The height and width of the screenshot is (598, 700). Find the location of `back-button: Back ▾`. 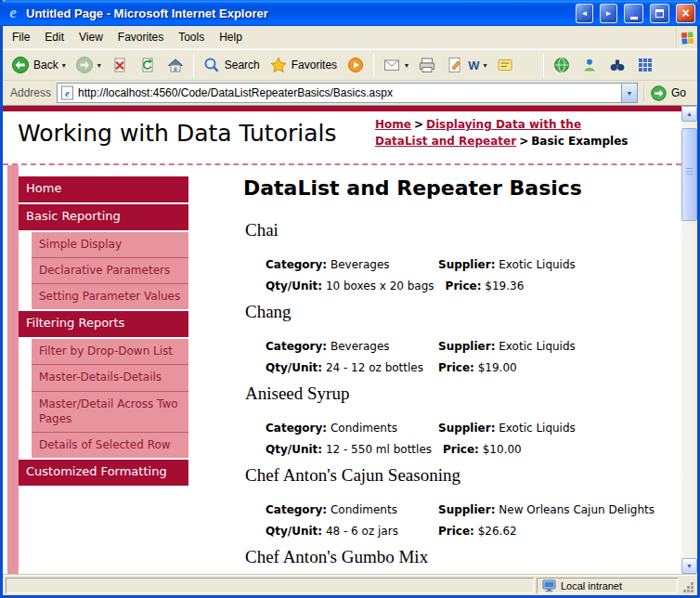

back-button: Back ▾ is located at coordinates (39, 65).